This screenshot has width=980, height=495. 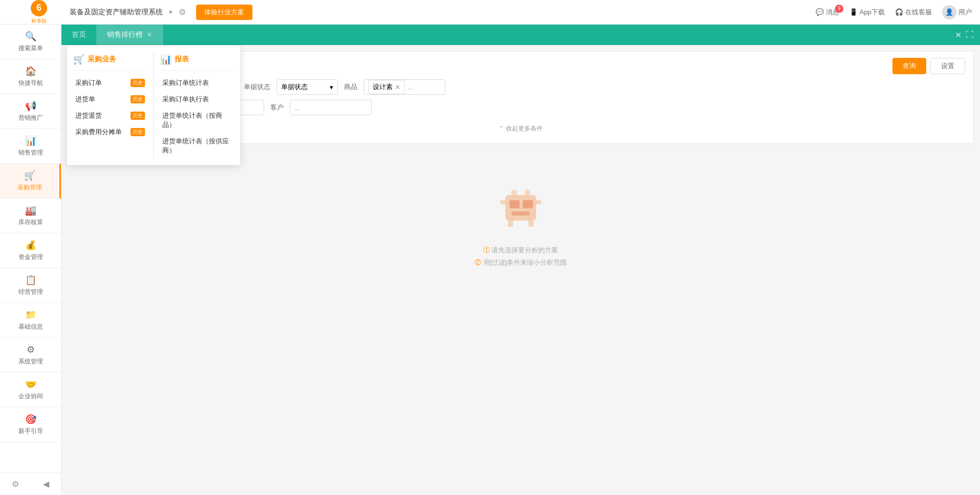 What do you see at coordinates (197, 61) in the screenshot?
I see `menu-col-report-title: 📊 报表` at bounding box center [197, 61].